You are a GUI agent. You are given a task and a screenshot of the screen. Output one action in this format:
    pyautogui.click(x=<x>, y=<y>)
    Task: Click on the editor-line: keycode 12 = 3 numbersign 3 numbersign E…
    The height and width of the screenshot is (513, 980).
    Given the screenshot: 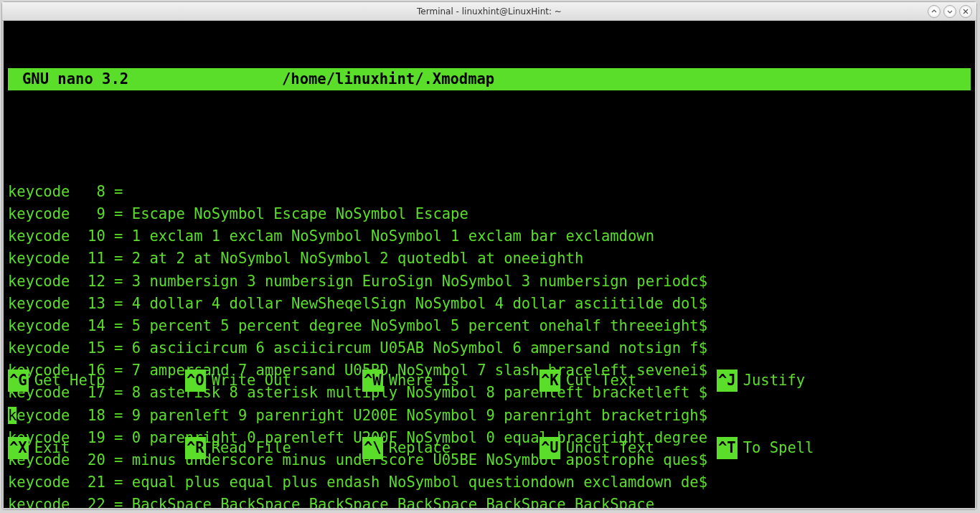 What is the action you would take?
    pyautogui.click(x=489, y=281)
    